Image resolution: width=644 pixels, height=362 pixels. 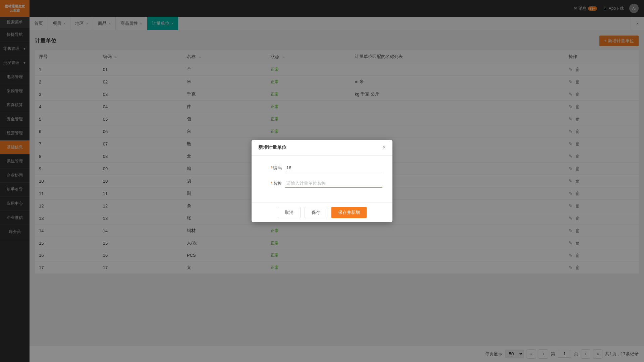 What do you see at coordinates (272, 183) in the screenshot?
I see `name-label: *名称` at bounding box center [272, 183].